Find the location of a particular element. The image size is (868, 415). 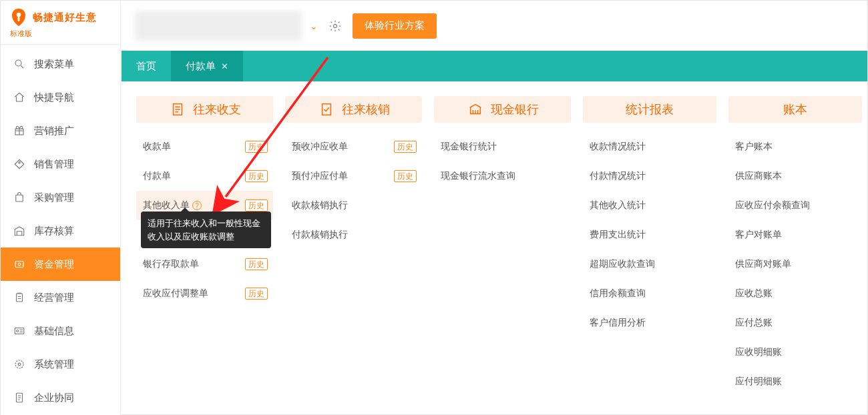

menu-item-1-1: 预付冲应付单历史 is located at coordinates (354, 176).